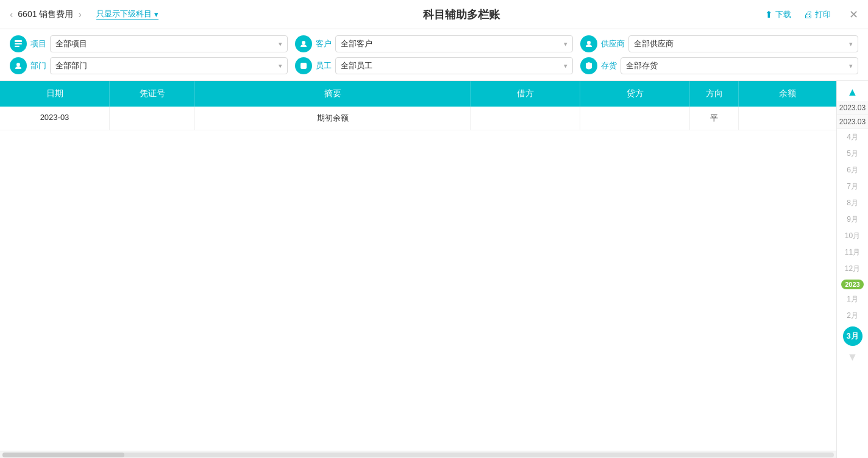  Describe the element at coordinates (769, 15) in the screenshot. I see `download-icon: ⬆` at that location.